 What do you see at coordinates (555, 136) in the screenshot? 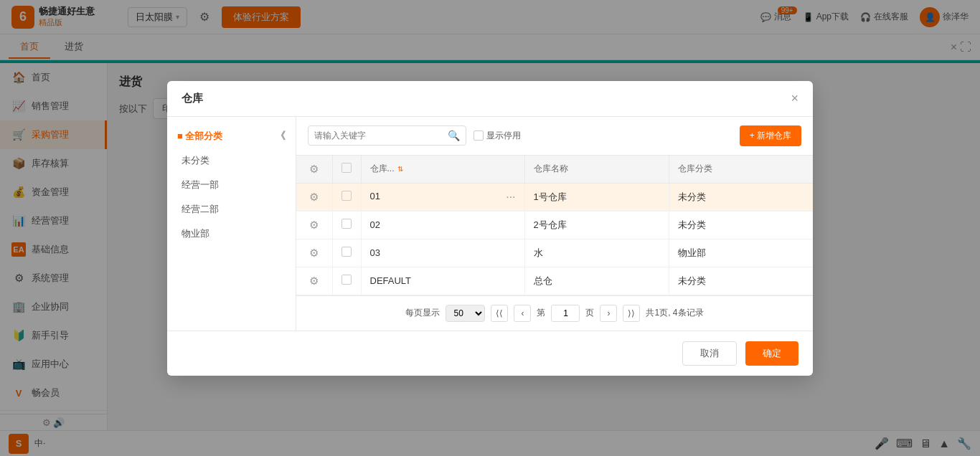
I see `table-toolbar: 🔍 显示停用 + 新增仓库` at bounding box center [555, 136].